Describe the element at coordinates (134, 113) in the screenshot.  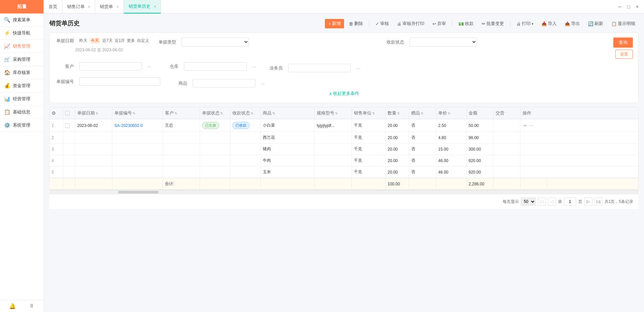
I see `sort-doc-number-icon: ⇅` at that location.